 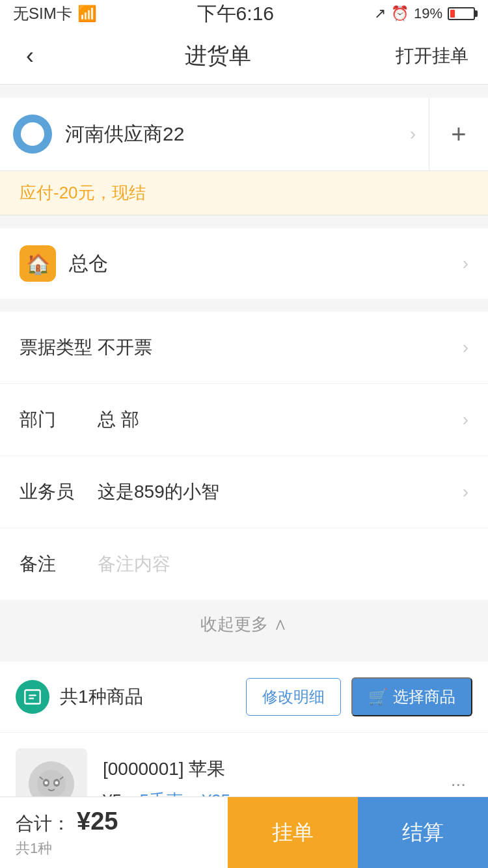 What do you see at coordinates (277, 347) in the screenshot?
I see `ticket-type-value: 不开票` at bounding box center [277, 347].